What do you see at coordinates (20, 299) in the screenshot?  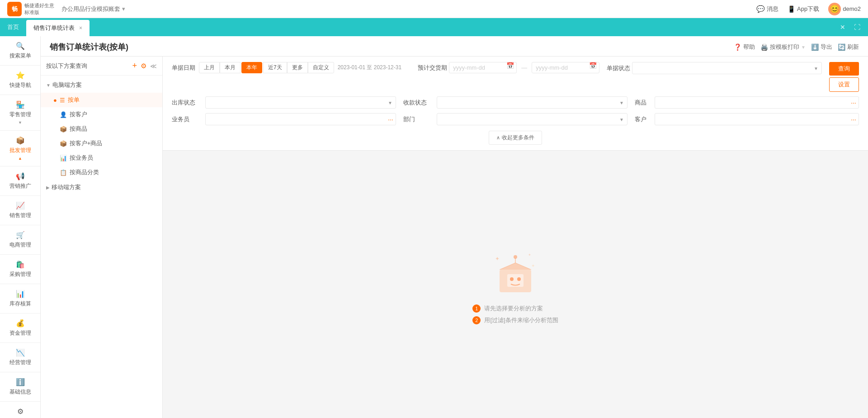 I see `sidebar-item-inventory: 📊 库存核算` at bounding box center [20, 299].